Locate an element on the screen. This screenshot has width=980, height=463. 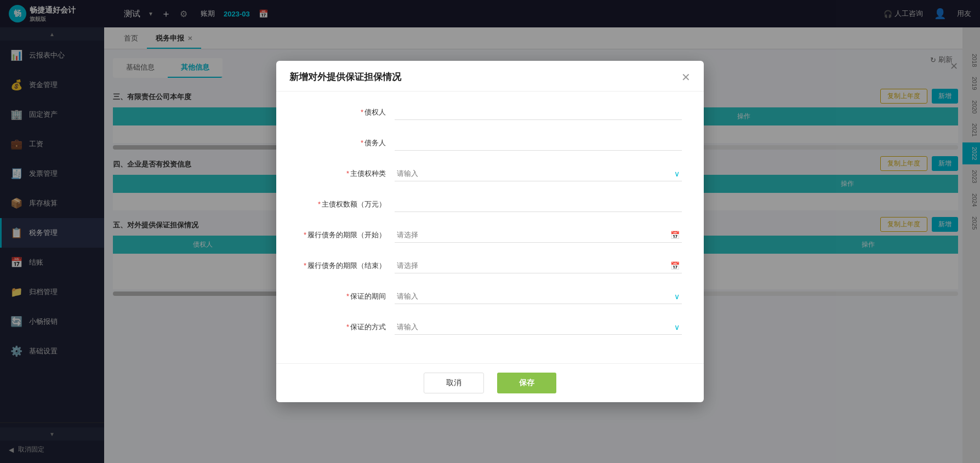
creditor-input is located at coordinates (538, 112).